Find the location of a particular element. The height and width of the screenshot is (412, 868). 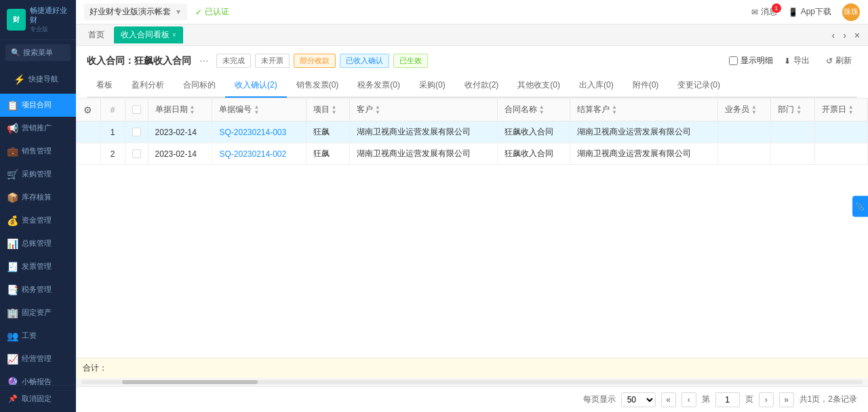

sidebar-item-marketing: 📢 营销推广 is located at coordinates (38, 128).